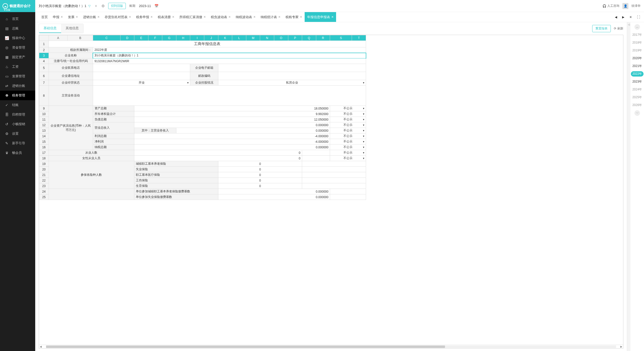 The image size is (644, 351). What do you see at coordinates (44, 153) in the screenshot?
I see `row-header-17: 17` at bounding box center [44, 153].